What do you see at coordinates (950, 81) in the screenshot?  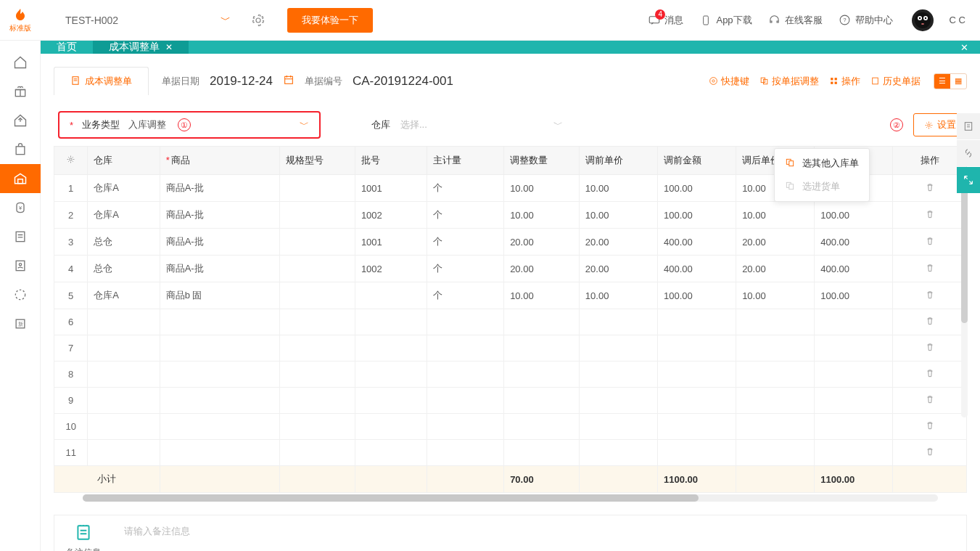 I see `view-toggle: ☰ ▦` at bounding box center [950, 81].